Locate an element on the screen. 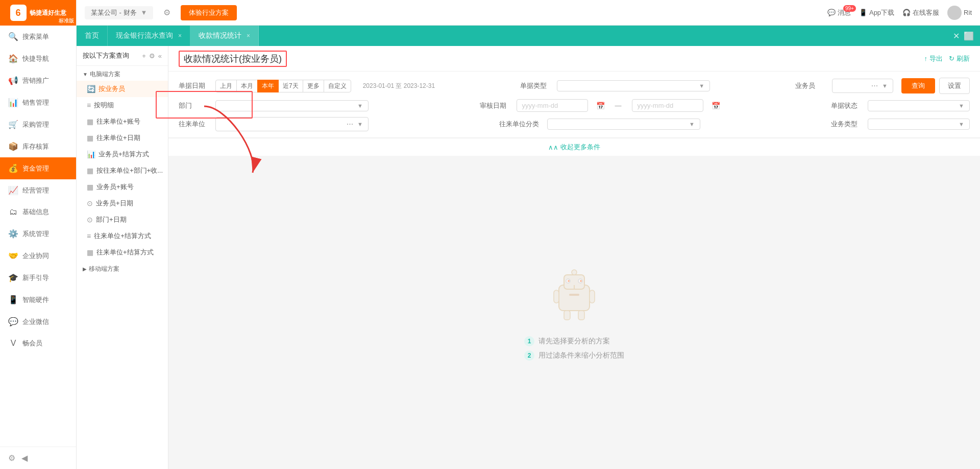  calendar-to-icon: 📅 is located at coordinates (716, 106).